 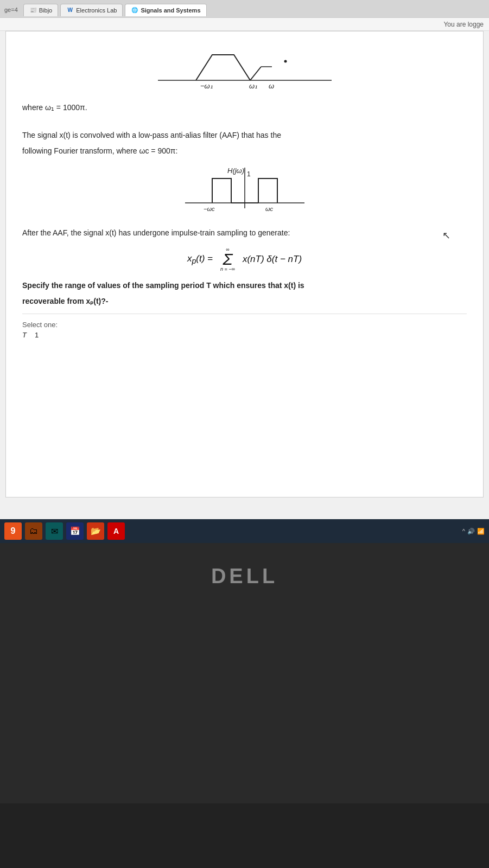 What do you see at coordinates (463, 24) in the screenshot?
I see `status-text: You are logge` at bounding box center [463, 24].